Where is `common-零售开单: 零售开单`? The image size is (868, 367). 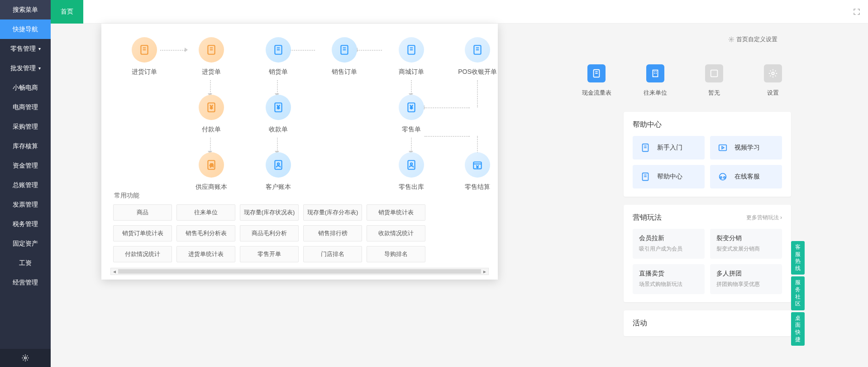
common-零售开单: 零售开单 is located at coordinates (269, 254).